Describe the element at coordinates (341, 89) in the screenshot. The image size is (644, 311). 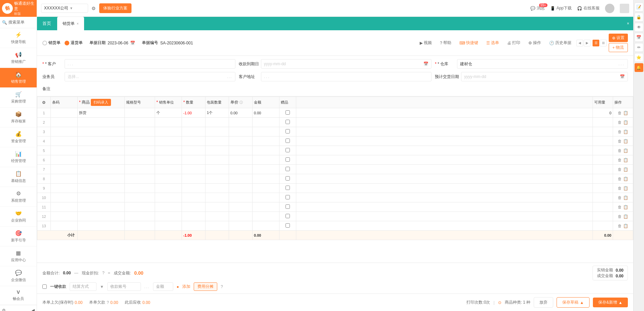
I see `notes-input` at that location.